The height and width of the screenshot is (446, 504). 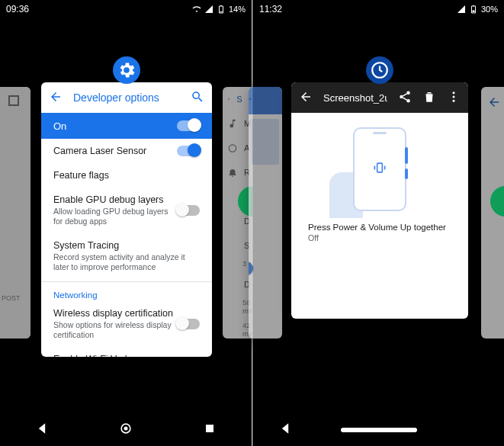 What do you see at coordinates (127, 70) in the screenshot?
I see `recents-app-icon-settings` at bounding box center [127, 70].